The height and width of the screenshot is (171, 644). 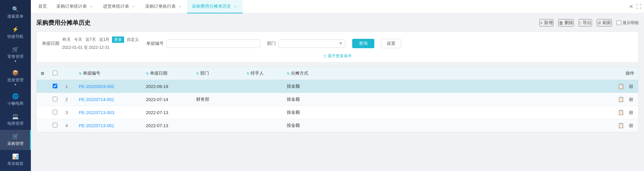 I want to click on row-action-cell-2: 📋 ⊞, so click(x=622, y=112).